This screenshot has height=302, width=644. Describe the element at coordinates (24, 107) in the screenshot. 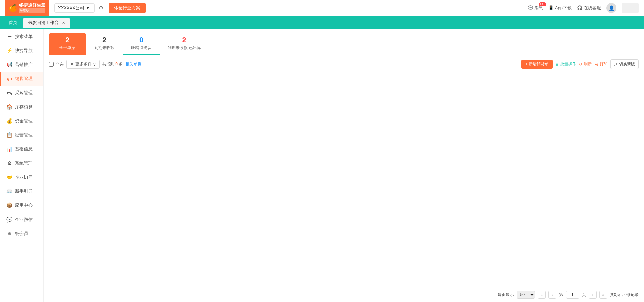

I see `sidebar-item-label: 库存核算` at that location.